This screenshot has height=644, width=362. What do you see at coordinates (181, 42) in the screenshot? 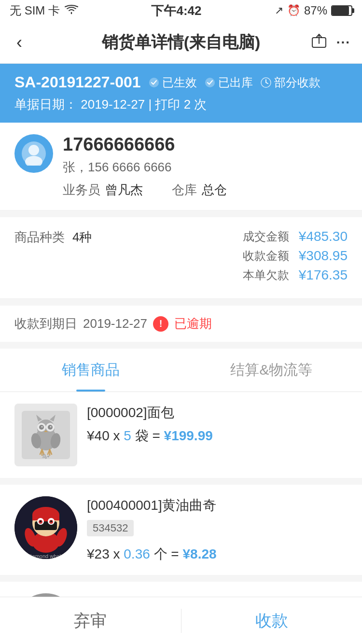
I see `page-title: 销货单详情(来自电脑)` at bounding box center [181, 42].